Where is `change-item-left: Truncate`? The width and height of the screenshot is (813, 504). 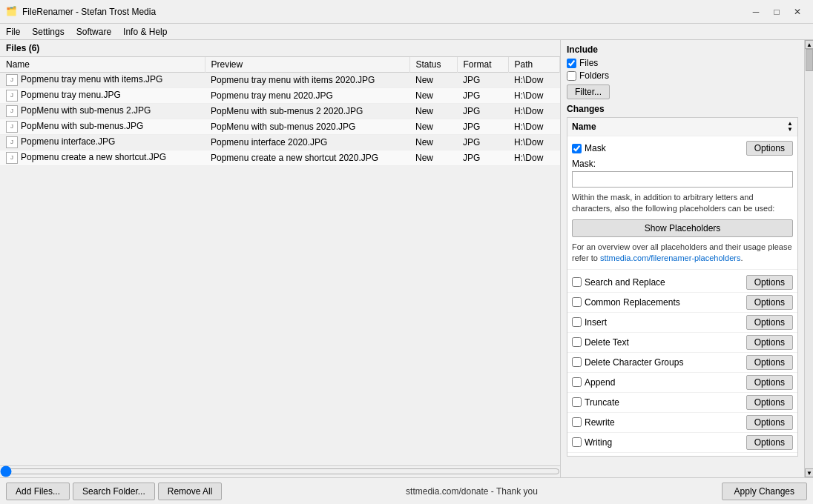 change-item-left: Truncate is located at coordinates (596, 402).